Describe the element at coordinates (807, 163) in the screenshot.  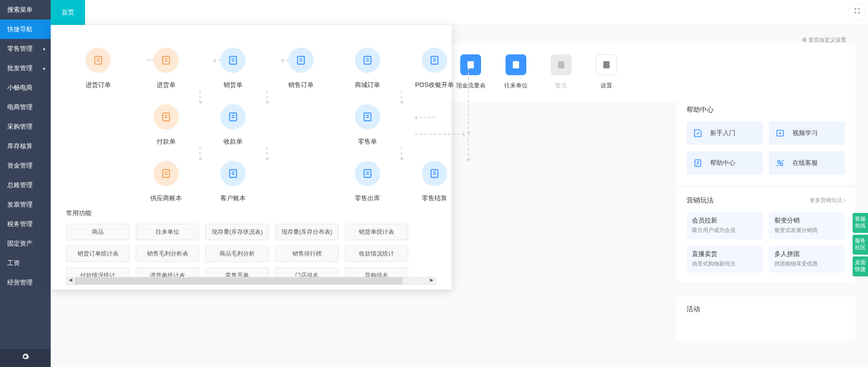
I see `help-item-3: 在线客服` at that location.